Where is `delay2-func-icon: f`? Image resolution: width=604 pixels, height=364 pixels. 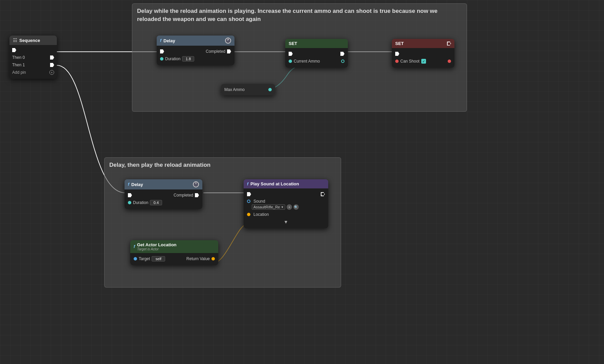
delay2-func-icon: f is located at coordinates (129, 184).